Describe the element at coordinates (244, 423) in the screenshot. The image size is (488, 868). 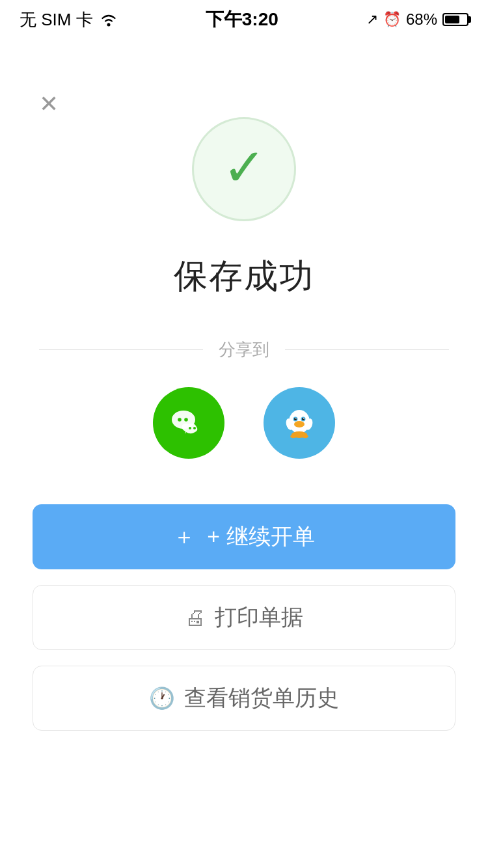
I see `share-row` at that location.